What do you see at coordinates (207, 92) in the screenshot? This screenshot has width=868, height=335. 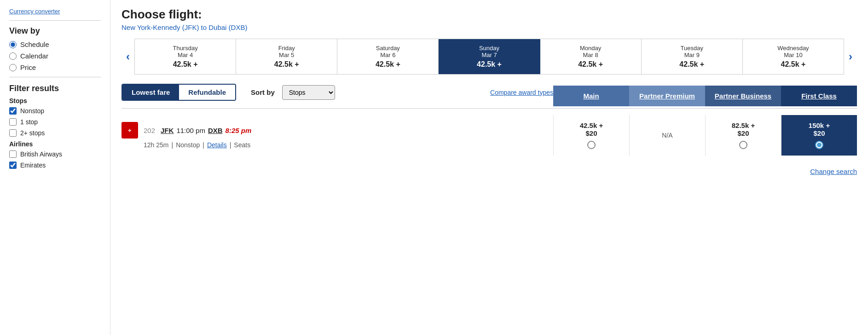 I see `refundable-button: Refundable` at bounding box center [207, 92].